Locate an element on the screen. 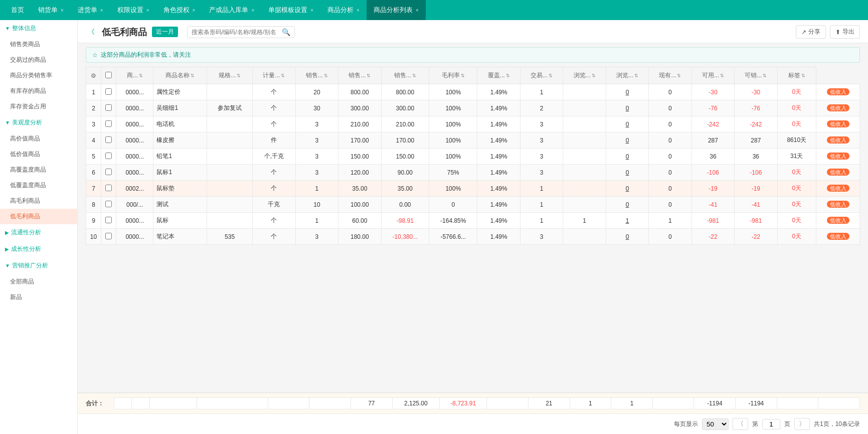  row-name: 铅笔1 is located at coordinates (180, 157).